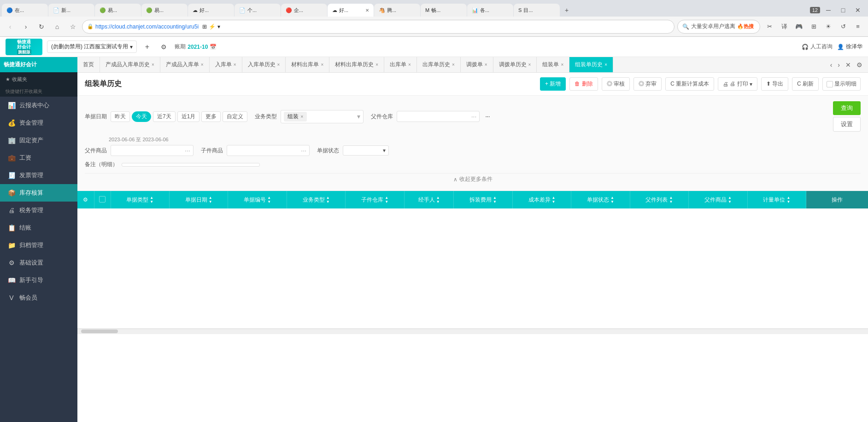 This screenshot has width=868, height=422. What do you see at coordinates (378, 27) in the screenshot?
I see `address-bar: 🔒 https://cloud.chanjet.com/accounting/u…` at bounding box center [378, 27].